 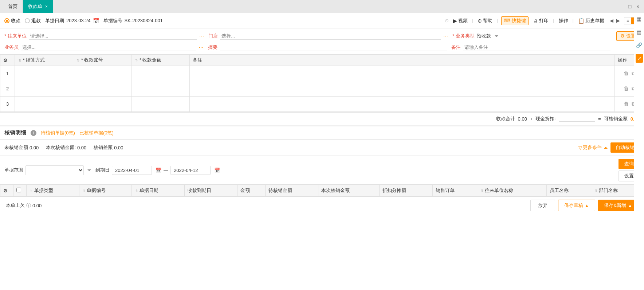 I want to click on col-discount-header: 折扣分摊额, so click(x=406, y=191).